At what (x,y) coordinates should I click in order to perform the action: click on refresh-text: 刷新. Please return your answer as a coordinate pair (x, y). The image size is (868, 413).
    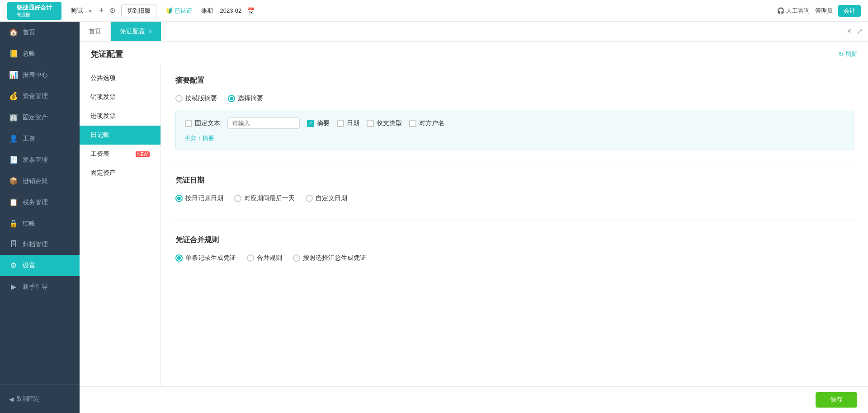
    Looking at the image, I should click on (851, 54).